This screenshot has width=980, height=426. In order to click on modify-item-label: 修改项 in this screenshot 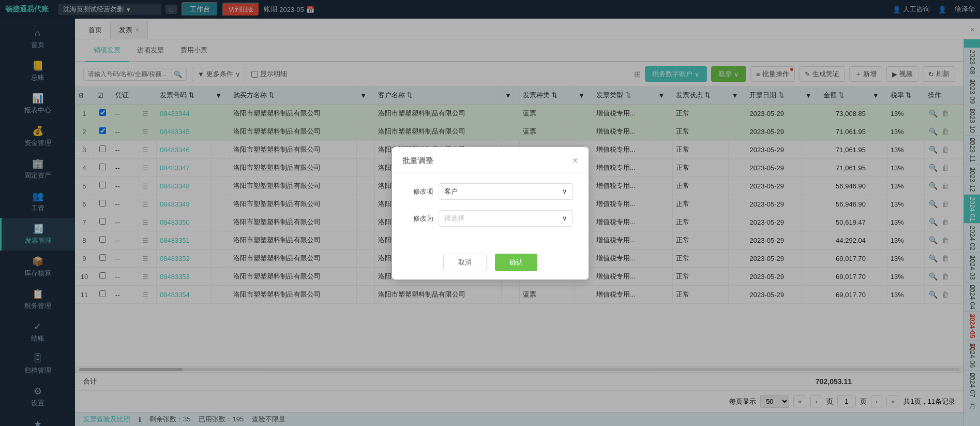, I will do `click(420, 192)`.